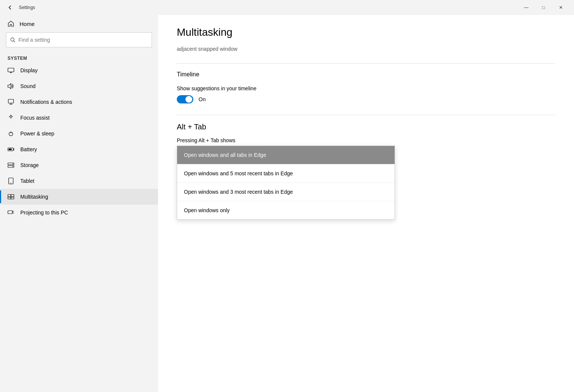 The width and height of the screenshot is (574, 392). What do you see at coordinates (366, 74) in the screenshot?
I see `timeline-section-title: Timeline` at bounding box center [366, 74].